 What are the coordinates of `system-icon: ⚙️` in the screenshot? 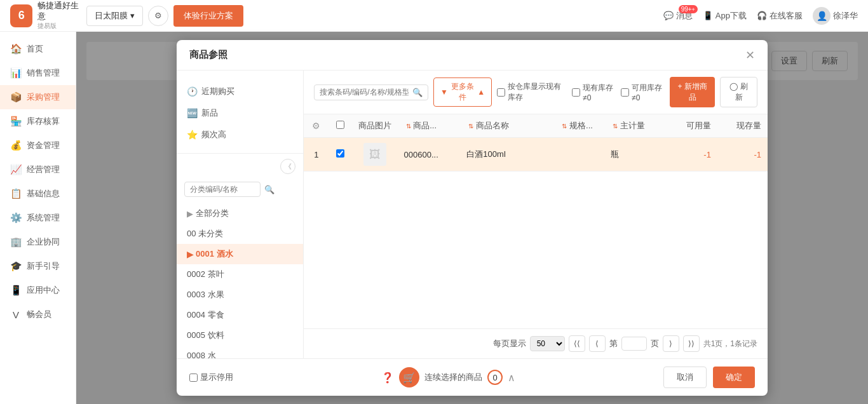 It's located at (16, 218).